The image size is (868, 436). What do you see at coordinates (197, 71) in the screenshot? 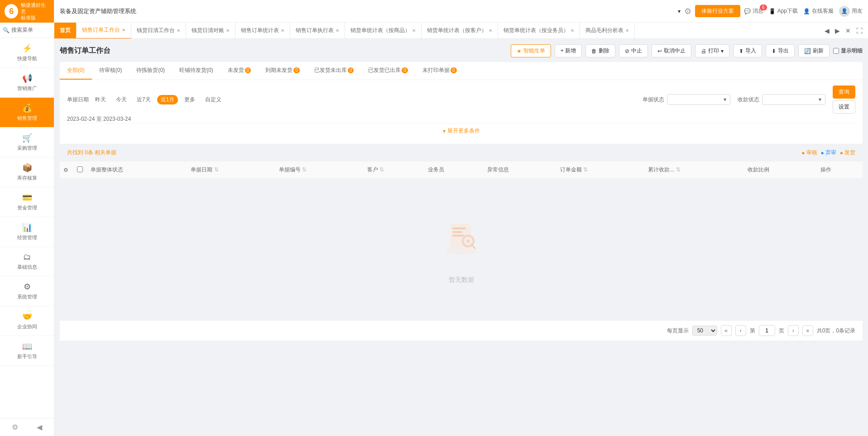
I see `filter-tab-wangpu: 旺铺待发货(0)` at bounding box center [197, 71].